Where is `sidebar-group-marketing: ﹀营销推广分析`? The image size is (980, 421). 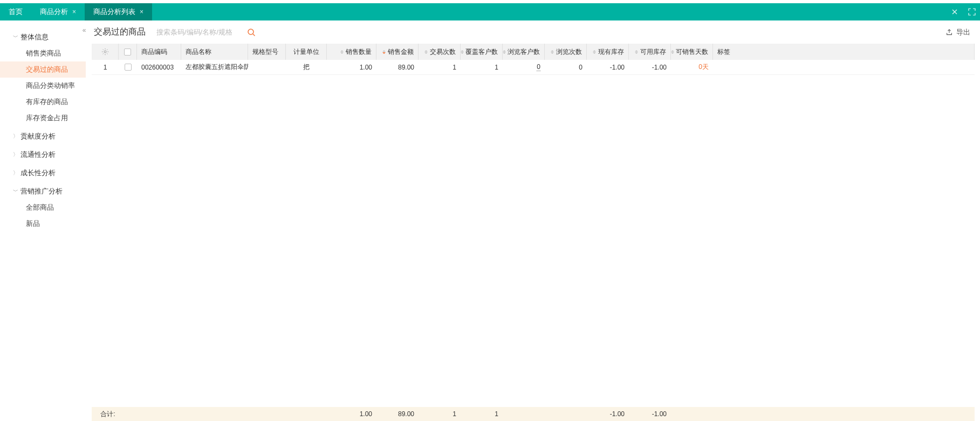 sidebar-group-marketing: ﹀营销推广分析 is located at coordinates (43, 191).